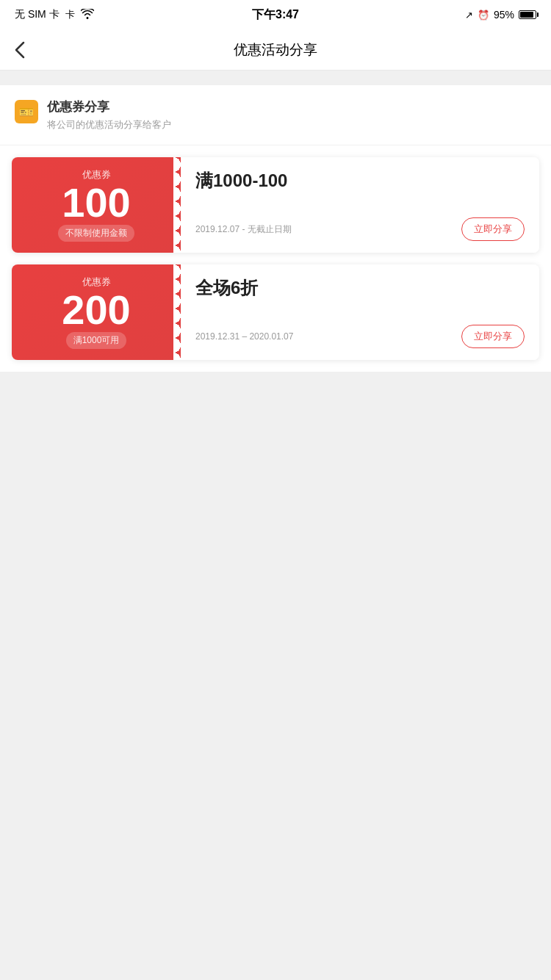  Describe the element at coordinates (20, 50) in the screenshot. I see `back-button` at that location.